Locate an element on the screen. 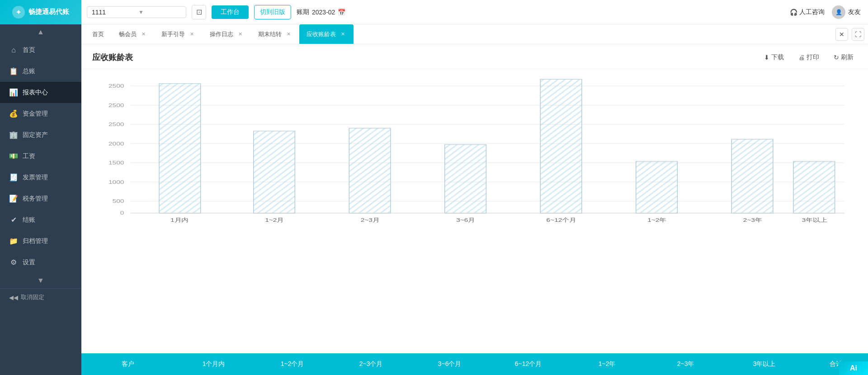  tab-aging: 应收账龄表✕ is located at coordinates (326, 34).